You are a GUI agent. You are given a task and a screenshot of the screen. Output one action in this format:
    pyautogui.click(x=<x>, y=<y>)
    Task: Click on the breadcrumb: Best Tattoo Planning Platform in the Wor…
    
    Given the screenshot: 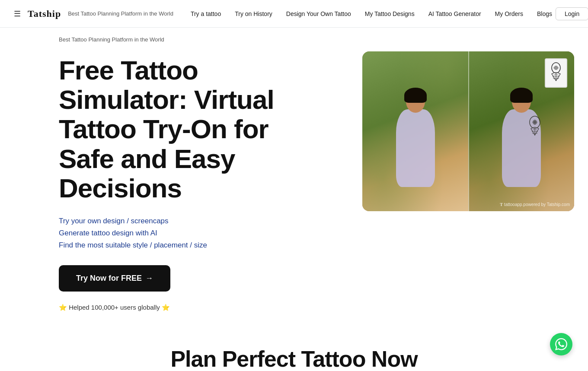 What is the action you would take?
    pyautogui.click(x=294, y=35)
    